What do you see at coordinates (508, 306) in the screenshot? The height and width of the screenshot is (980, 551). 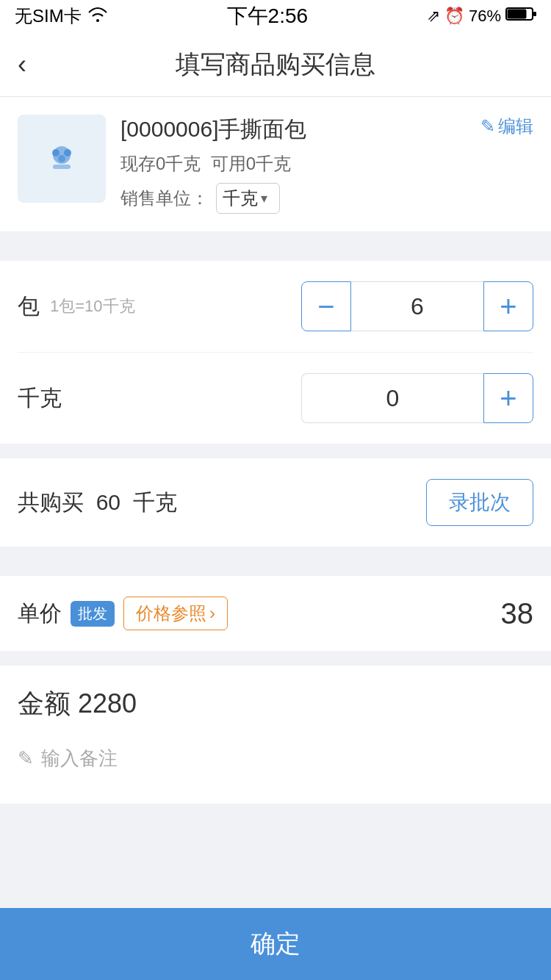 I see `bag-plus-button: +` at bounding box center [508, 306].